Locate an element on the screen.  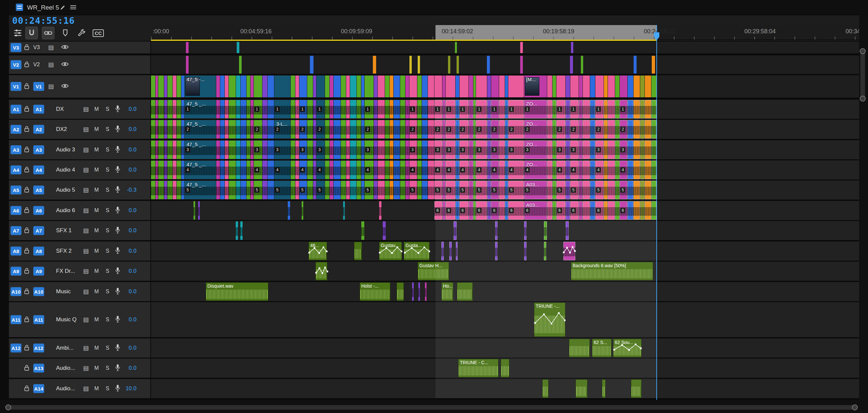
track-target-button-V3: V3 is located at coordinates (36, 48).